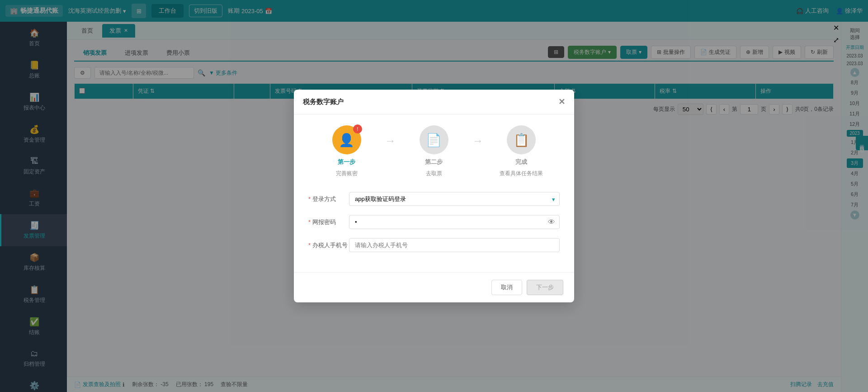  I want to click on modal-close-button: ✕, so click(561, 102).